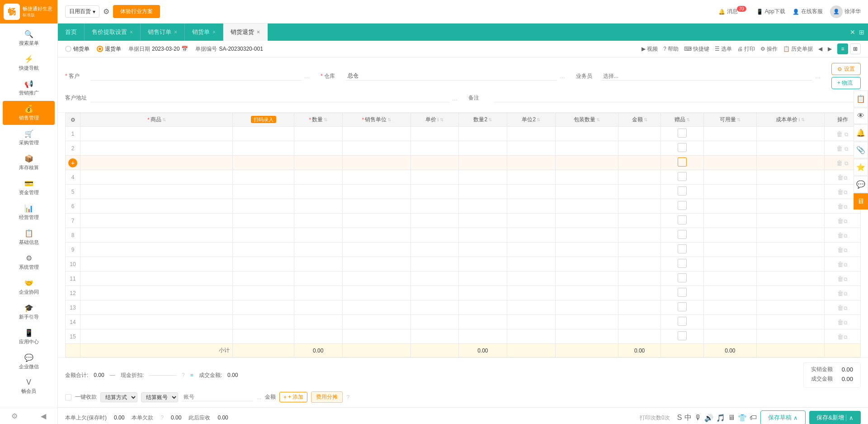  What do you see at coordinates (587, 134) in the screenshot?
I see `row1-pack` at bounding box center [587, 134].